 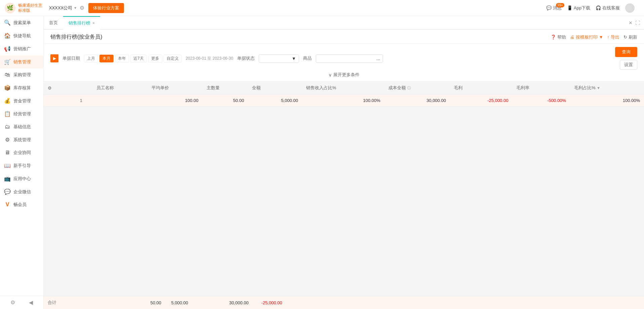 What do you see at coordinates (175, 88) in the screenshot?
I see `column-header-avg-price: 平均单价` at bounding box center [175, 88].